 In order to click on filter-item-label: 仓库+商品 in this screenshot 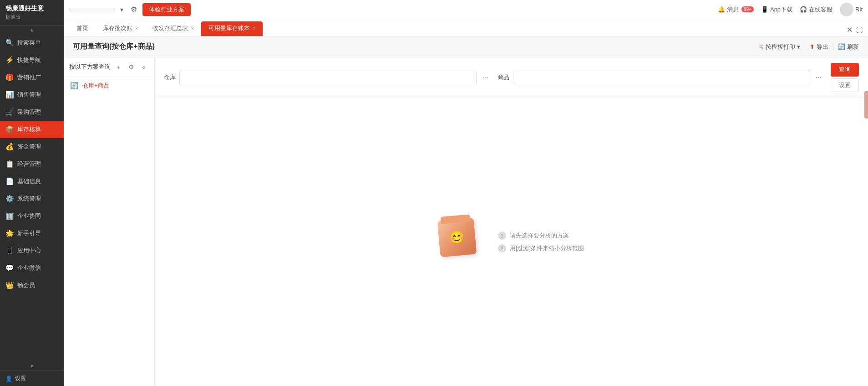, I will do `click(96, 86)`.